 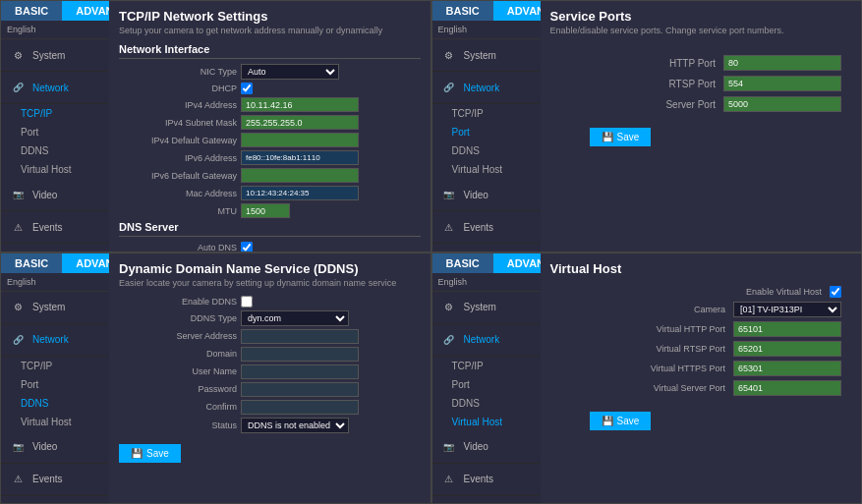 What do you see at coordinates (463, 263) in the screenshot?
I see `tab-basic-vh: BASIC` at bounding box center [463, 263].